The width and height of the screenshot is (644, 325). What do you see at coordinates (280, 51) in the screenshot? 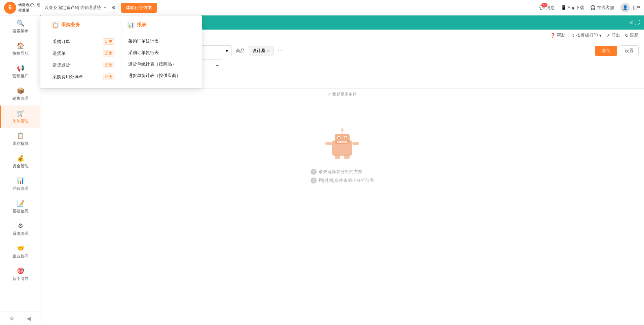
I see `goods-more-dots: ···` at bounding box center [280, 51].